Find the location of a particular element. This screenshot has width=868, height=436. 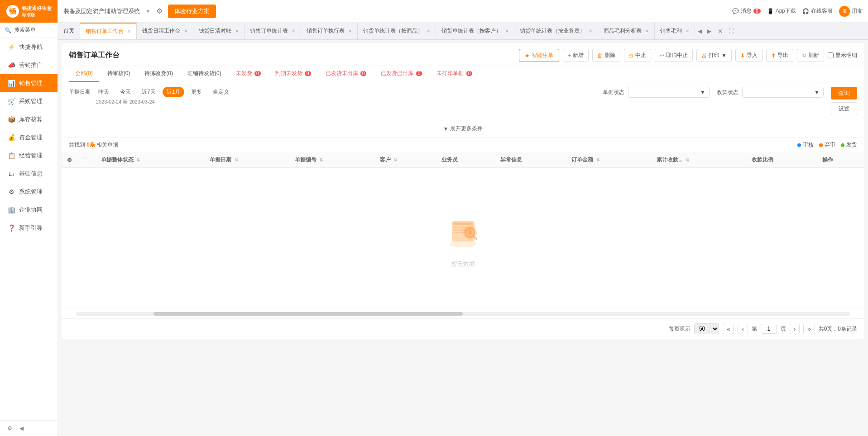

status-select: ▼ is located at coordinates (669, 92).